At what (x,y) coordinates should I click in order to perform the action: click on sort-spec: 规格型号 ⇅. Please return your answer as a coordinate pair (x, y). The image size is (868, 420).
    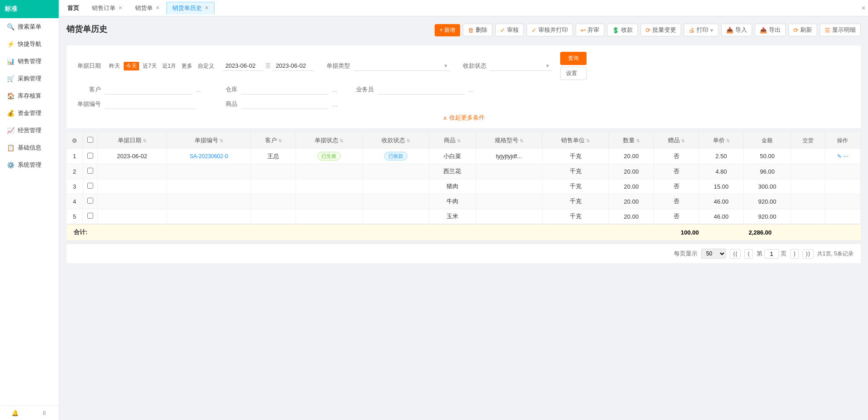
    Looking at the image, I should click on (509, 140).